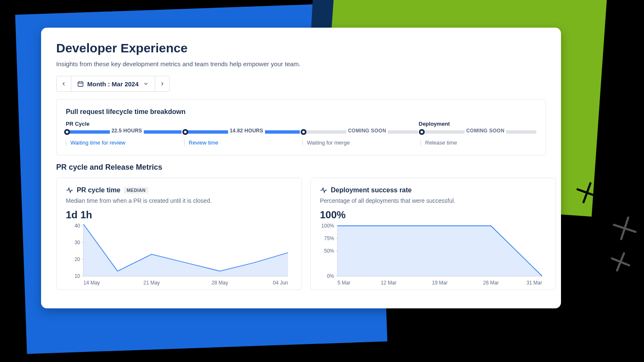 This screenshot has height=362, width=644. Describe the element at coordinates (329, 238) in the screenshot. I see `svg-text: 75%` at that location.